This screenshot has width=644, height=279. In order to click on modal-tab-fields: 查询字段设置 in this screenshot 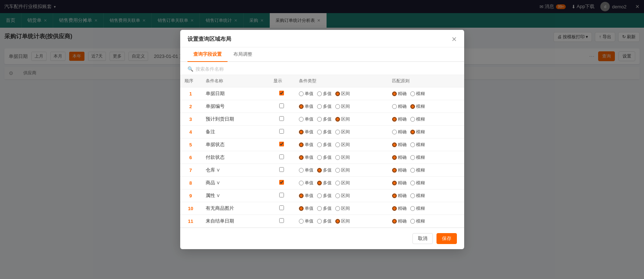, I will do `click(208, 55)`.